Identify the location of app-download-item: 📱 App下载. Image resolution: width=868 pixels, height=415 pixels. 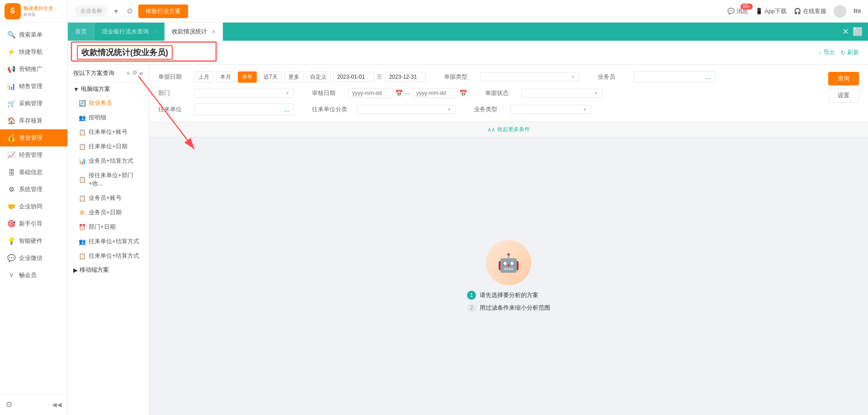
(771, 11).